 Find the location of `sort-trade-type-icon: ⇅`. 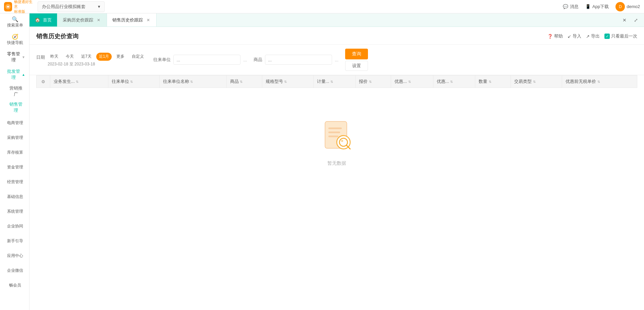

sort-trade-type-icon: ⇅ is located at coordinates (534, 82).